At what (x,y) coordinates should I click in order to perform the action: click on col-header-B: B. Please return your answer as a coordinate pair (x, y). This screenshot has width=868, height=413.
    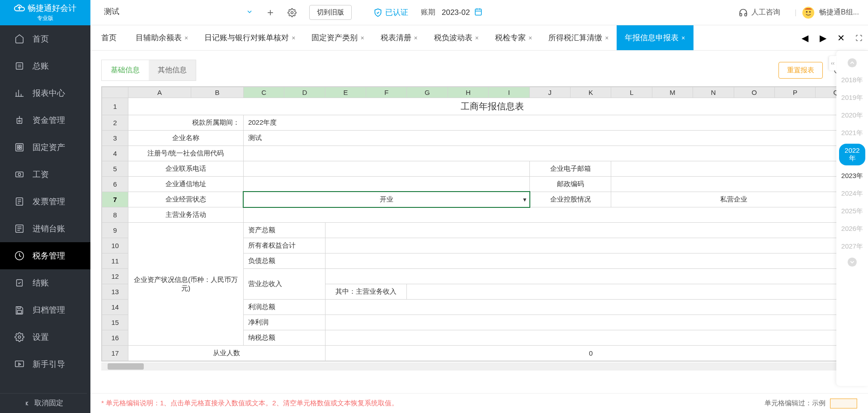
    Looking at the image, I should click on (217, 93).